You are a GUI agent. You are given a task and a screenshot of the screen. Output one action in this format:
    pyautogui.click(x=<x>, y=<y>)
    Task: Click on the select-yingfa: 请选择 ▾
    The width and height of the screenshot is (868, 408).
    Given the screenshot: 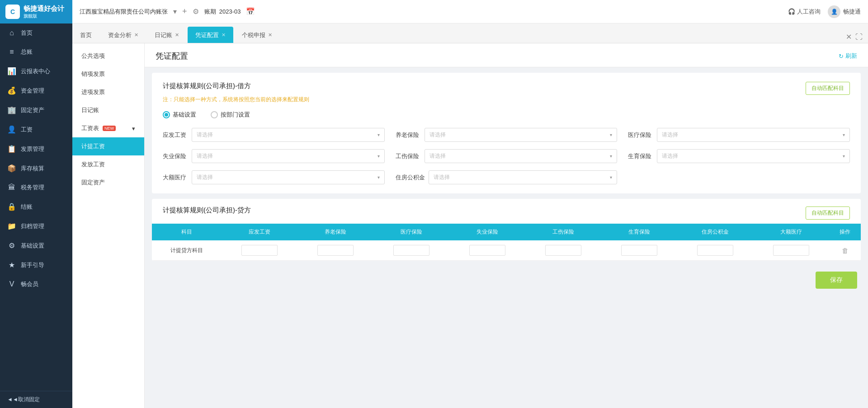 What is the action you would take?
    pyautogui.click(x=288, y=135)
    